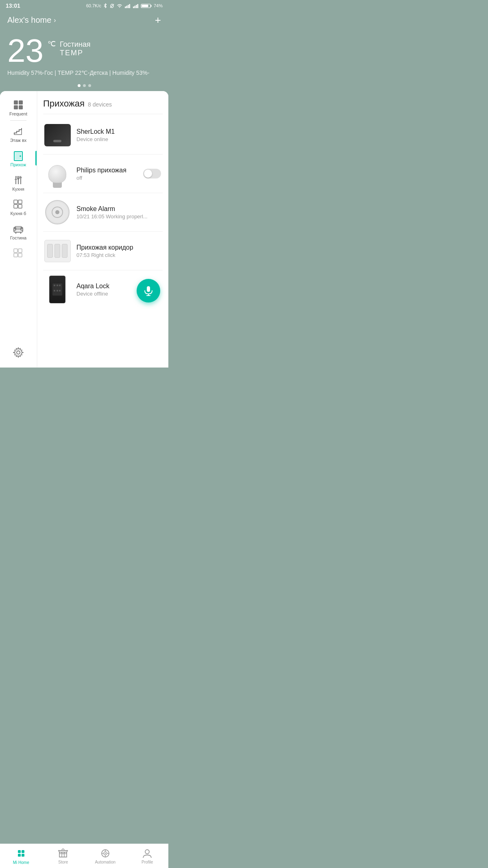 The image size is (488, 868). Describe the element at coordinates (103, 229) in the screenshot. I see `device-list-area: Прихожая 8 devices SherLock M1 Device on…` at that location.